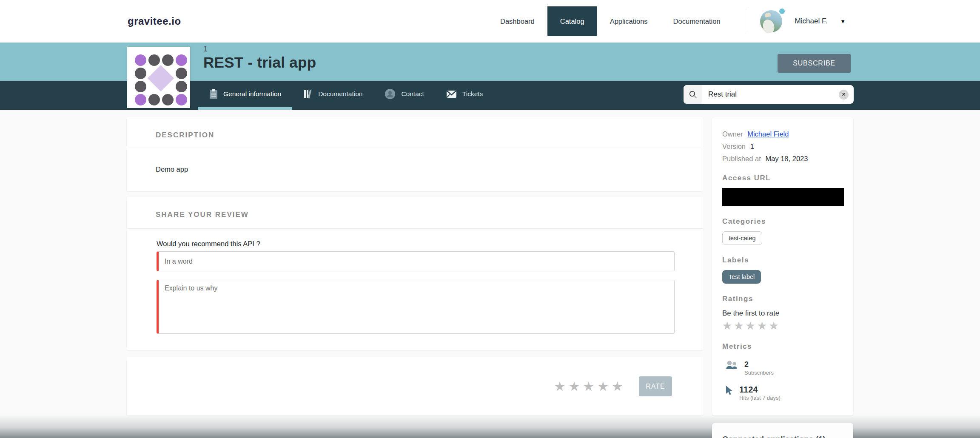  Describe the element at coordinates (333, 95) in the screenshot. I see `tab-documentation: Documentation` at that location.